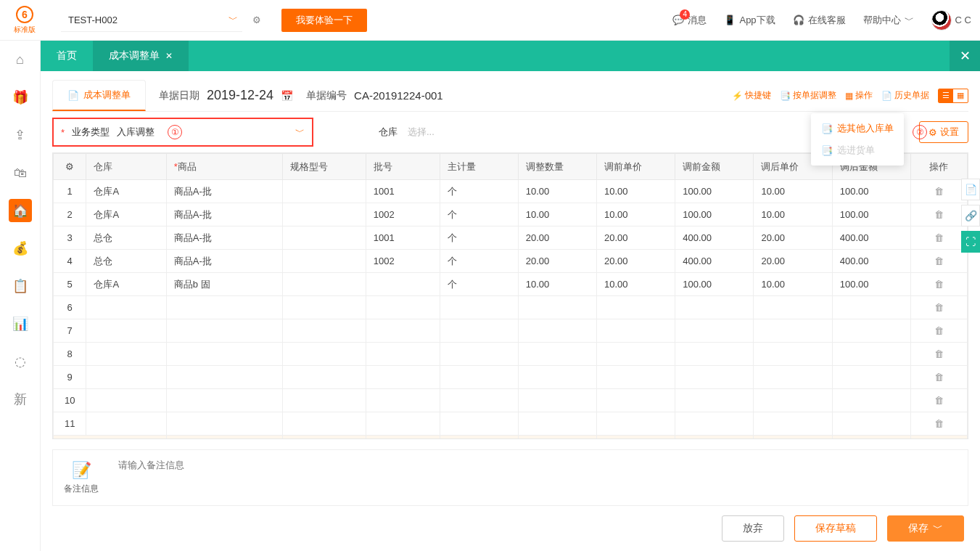  What do you see at coordinates (73, 96) in the screenshot?
I see `doc-icon: 📄` at bounding box center [73, 96].